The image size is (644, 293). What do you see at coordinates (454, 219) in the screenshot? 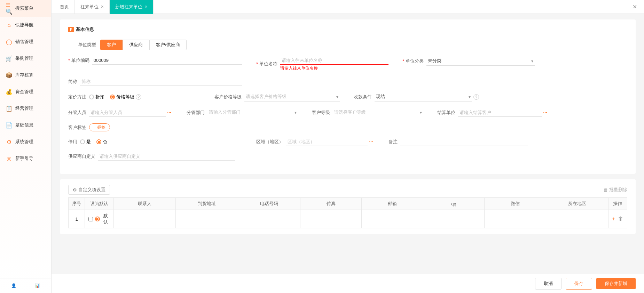
I see `cell-qq` at bounding box center [454, 219].